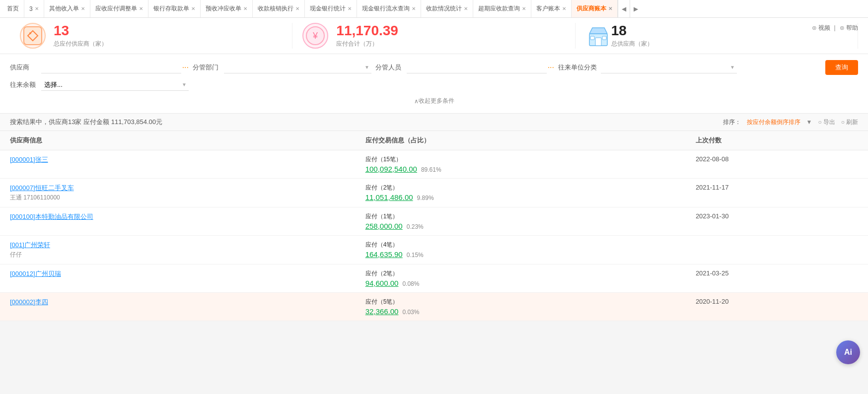  I want to click on nav-tab-prepay-ar: 预收冲应收单 ✕, so click(226, 9).